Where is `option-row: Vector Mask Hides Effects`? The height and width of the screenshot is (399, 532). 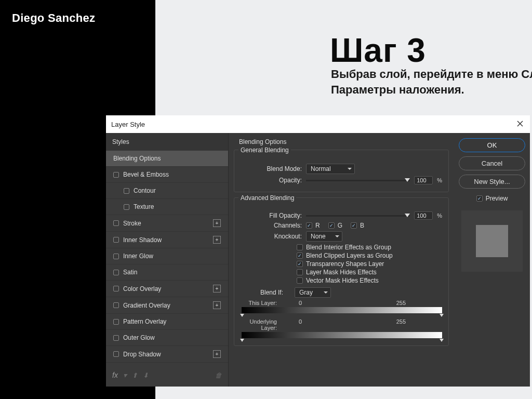
option-row: Vector Mask Hides Effects is located at coordinates (369, 281).